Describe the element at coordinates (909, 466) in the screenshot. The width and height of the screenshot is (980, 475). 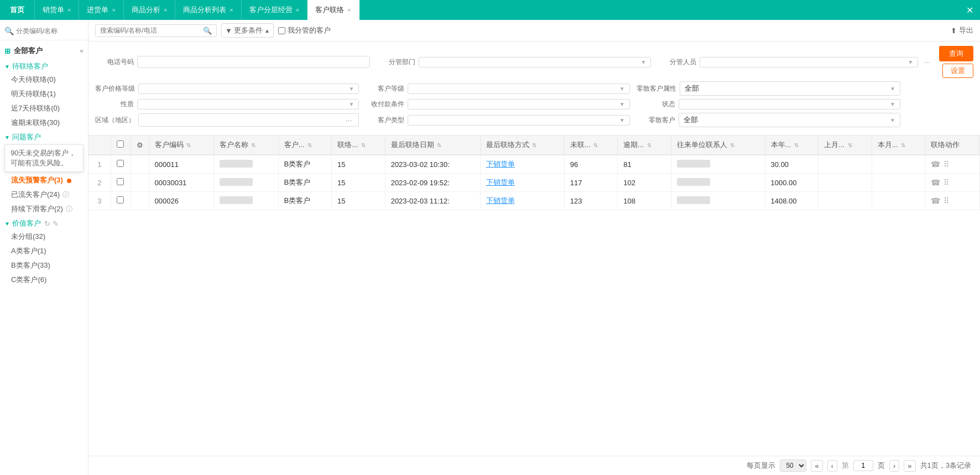
I see `last-page-btn: »` at that location.